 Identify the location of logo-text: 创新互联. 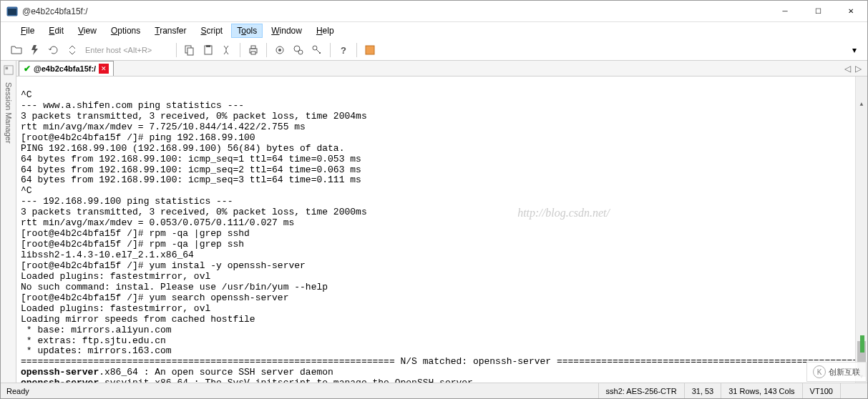
(844, 372).